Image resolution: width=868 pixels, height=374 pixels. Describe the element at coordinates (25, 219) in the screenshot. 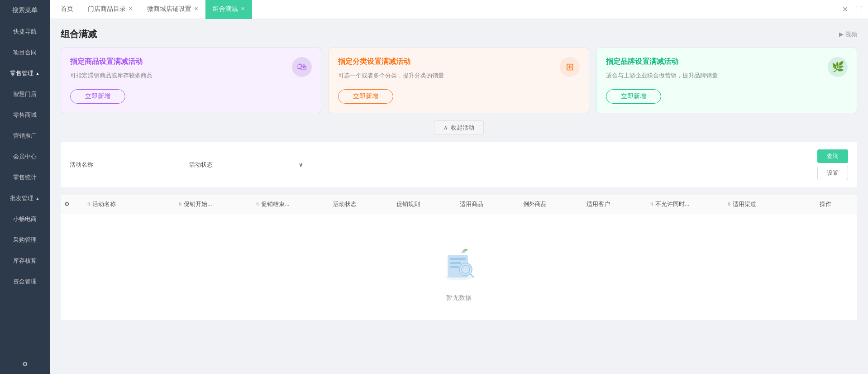

I see `sidebar-item-xiaochangec: 小畅电商` at that location.